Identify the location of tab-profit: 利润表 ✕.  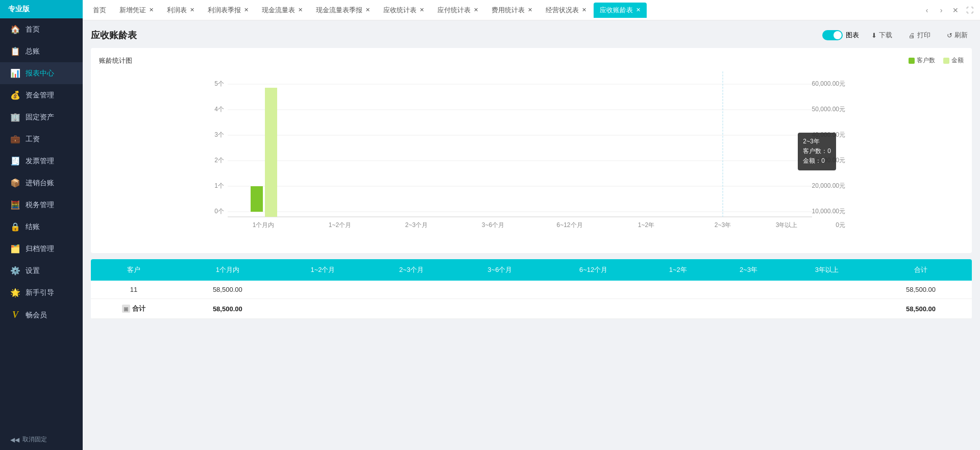
(181, 10).